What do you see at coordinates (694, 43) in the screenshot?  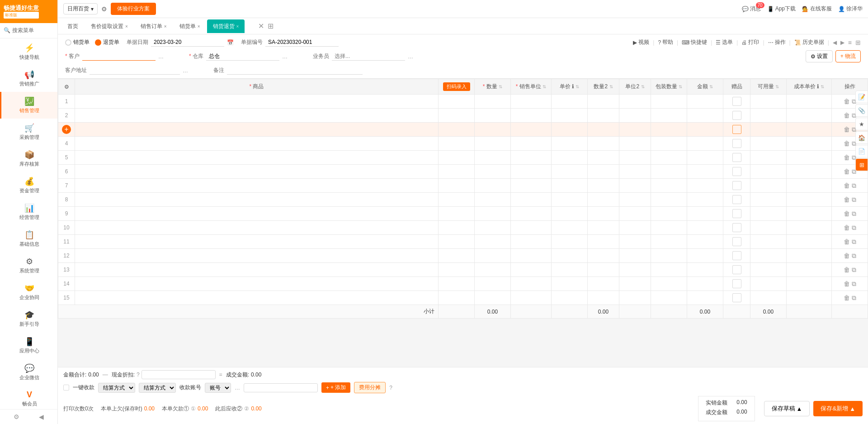 I see `action-shortcut-btn: ⌨ 快捷键` at bounding box center [694, 43].